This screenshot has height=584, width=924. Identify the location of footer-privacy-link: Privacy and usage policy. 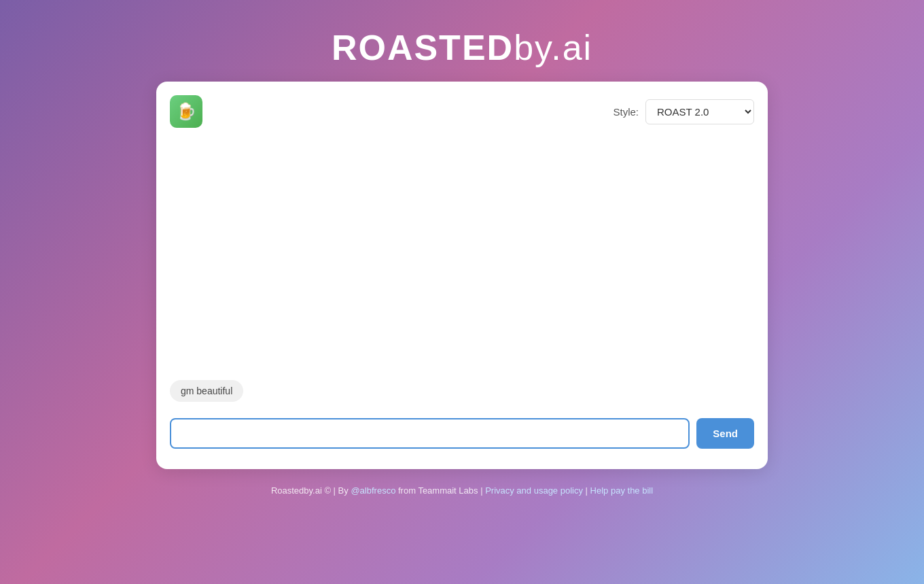
(534, 491).